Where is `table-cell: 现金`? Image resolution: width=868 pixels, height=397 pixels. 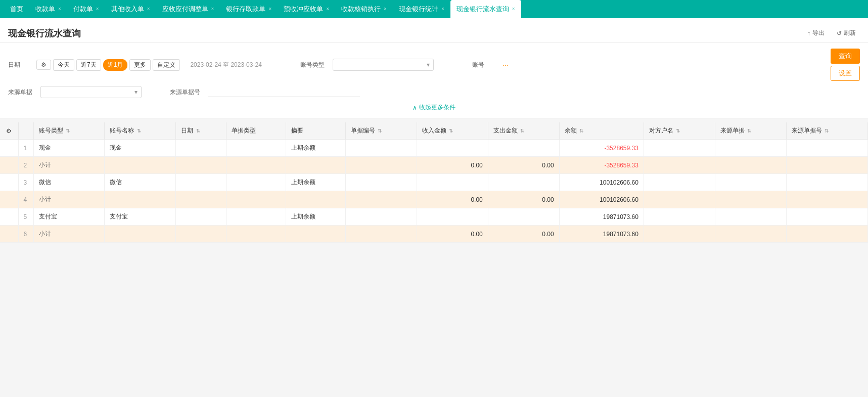 table-cell: 现金 is located at coordinates (141, 148).